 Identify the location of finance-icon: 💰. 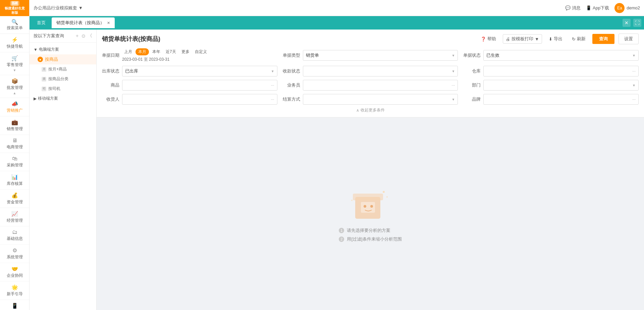
(15, 195).